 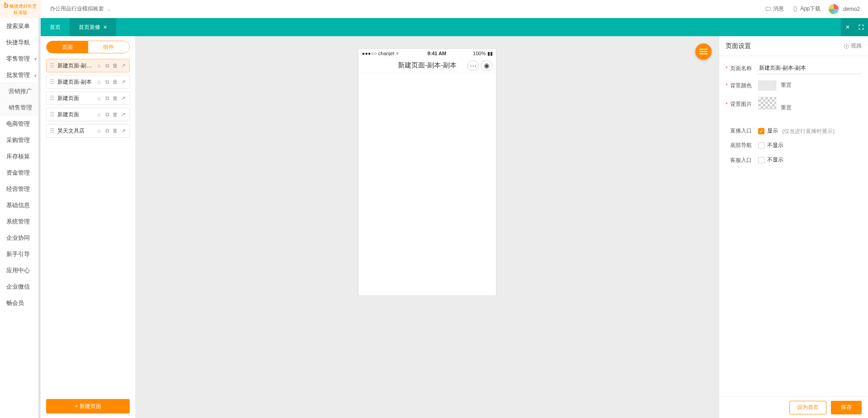 What do you see at coordinates (20, 173) in the screenshot?
I see `sidebar-item-finance: 资金管理` at bounding box center [20, 173].